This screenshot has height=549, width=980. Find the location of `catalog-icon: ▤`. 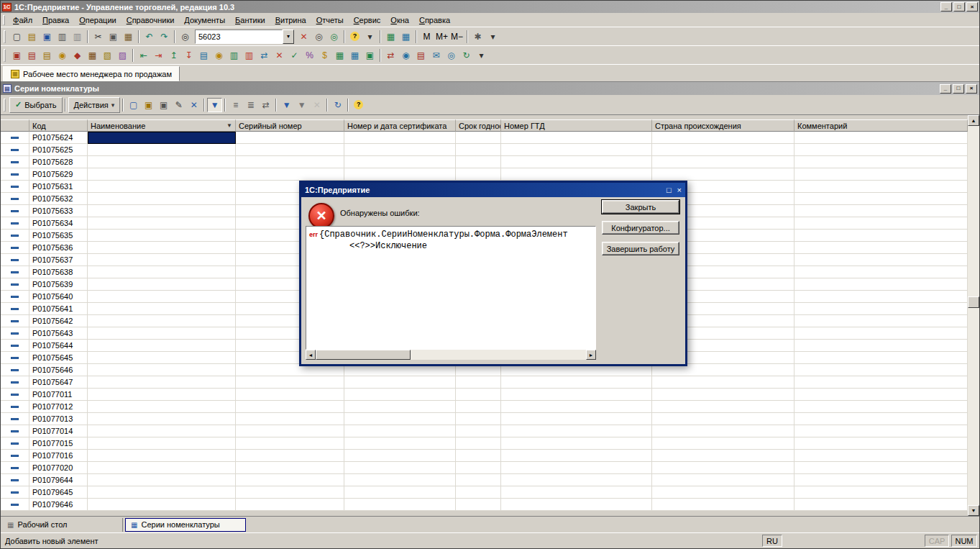

catalog-icon: ▤ is located at coordinates (32, 55).